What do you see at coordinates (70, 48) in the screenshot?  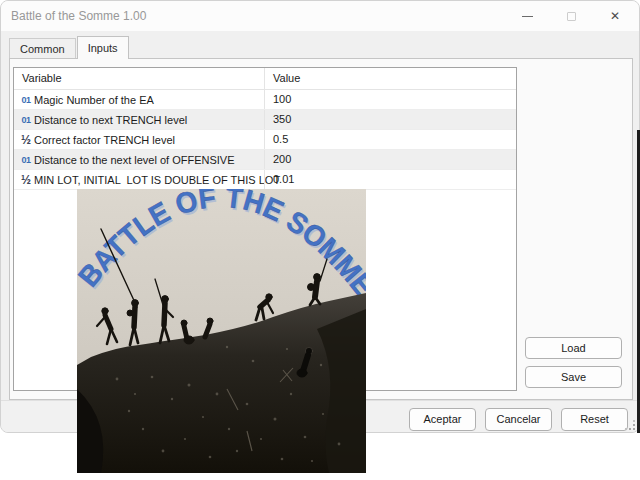 I see `tab-strip: Common Inputs` at bounding box center [70, 48].